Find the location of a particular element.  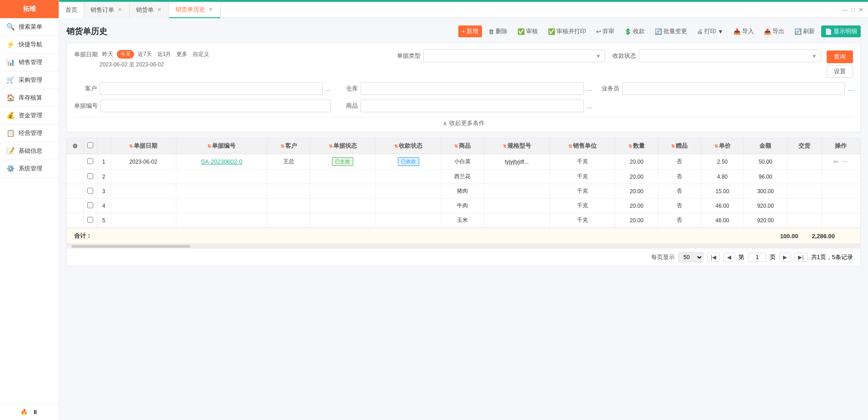

warehouse-label: 仓库 is located at coordinates (346, 89).